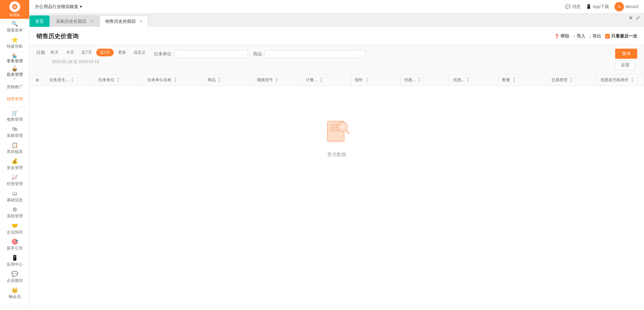  Describe the element at coordinates (119, 80) in the screenshot. I see `col-partner-code: 往来单位 ▲▼` at that location.